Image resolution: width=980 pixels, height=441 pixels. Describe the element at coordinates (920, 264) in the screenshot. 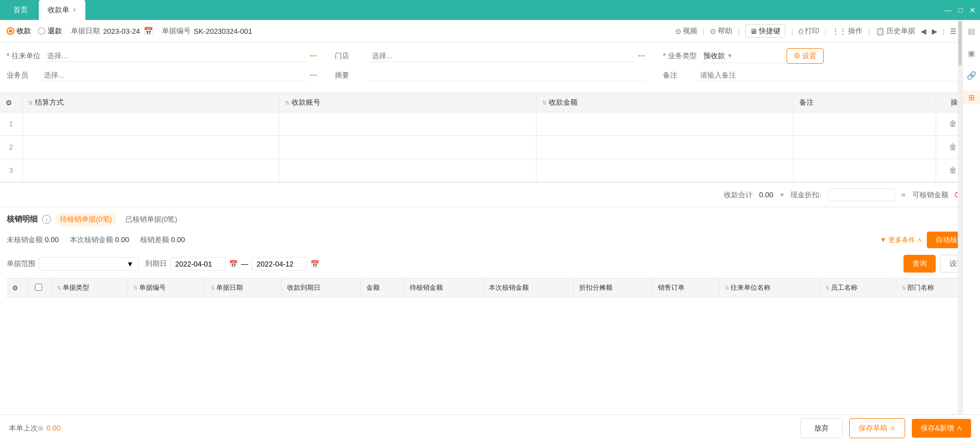

I see `query-btn: 查询` at that location.